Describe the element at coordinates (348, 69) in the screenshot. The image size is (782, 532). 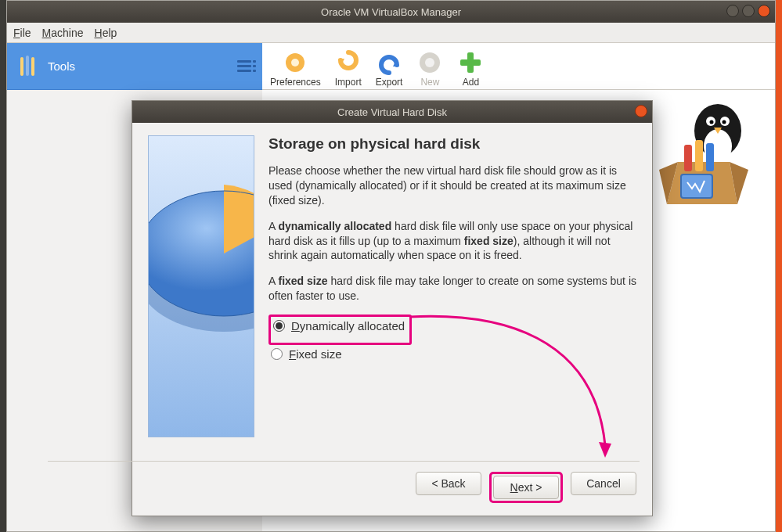
I see `import-button: Import` at that location.